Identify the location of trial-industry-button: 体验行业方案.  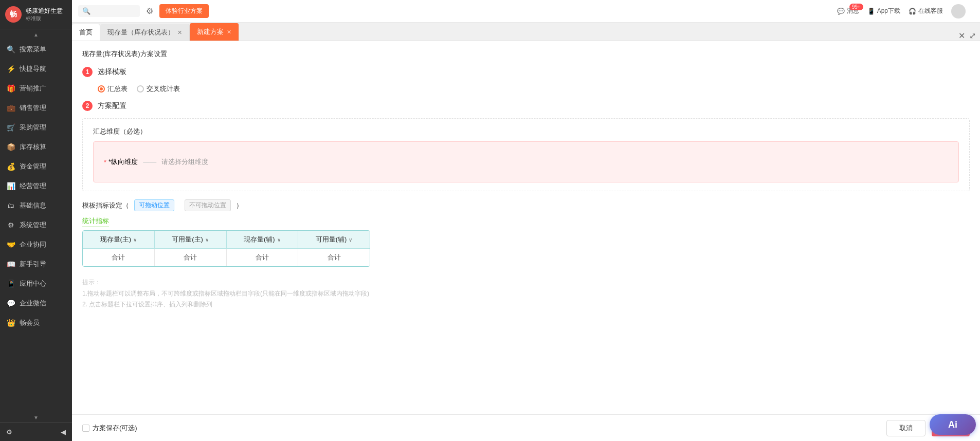
(184, 11).